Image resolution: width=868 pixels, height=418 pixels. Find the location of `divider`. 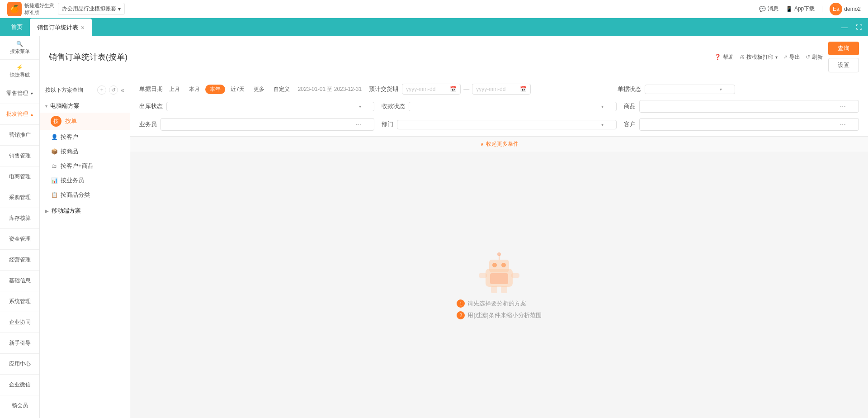

divider is located at coordinates (822, 9).